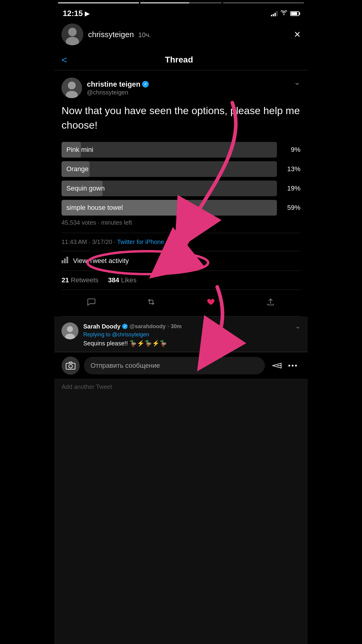 The image size is (362, 644). Describe the element at coordinates (181, 12) in the screenshot. I see `status-bar: 12:15 ▶` at that location.